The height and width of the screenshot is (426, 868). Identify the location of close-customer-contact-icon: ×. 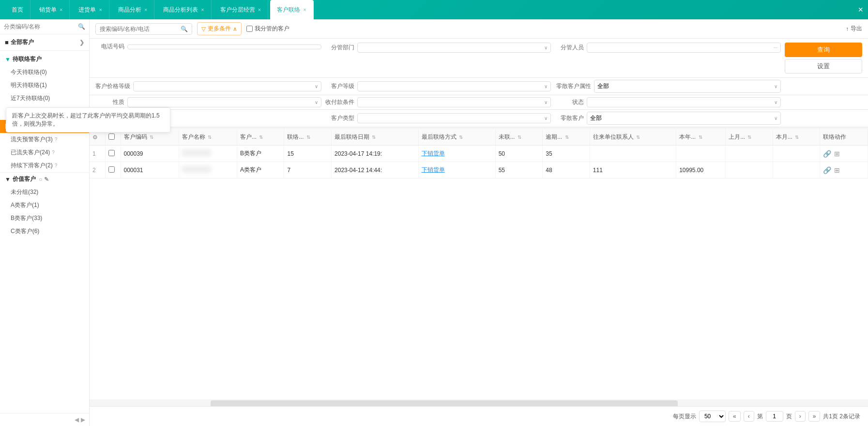
(305, 10).